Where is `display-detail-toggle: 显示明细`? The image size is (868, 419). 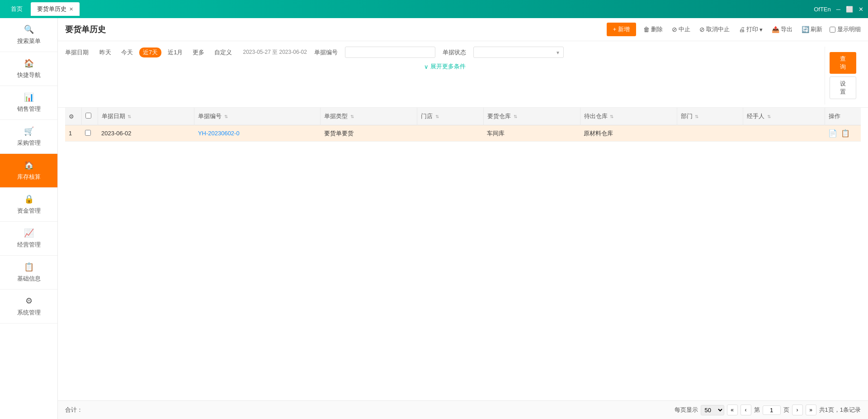
display-detail-toggle: 显示明细 is located at coordinates (845, 29).